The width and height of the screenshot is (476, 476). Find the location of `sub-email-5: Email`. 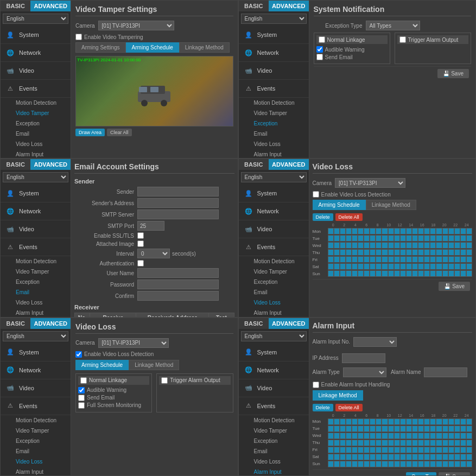

sub-email-5: Email is located at coordinates (36, 452).